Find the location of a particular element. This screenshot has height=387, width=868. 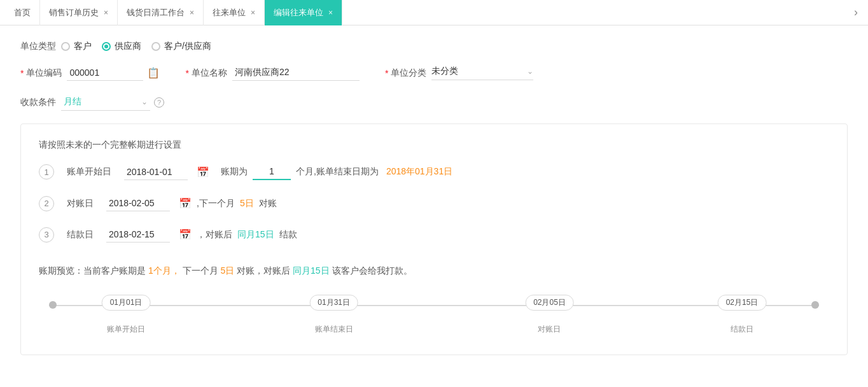

step-2-row: 2 对账日 📅 ,下一个月 5日 对账 is located at coordinates (434, 204).